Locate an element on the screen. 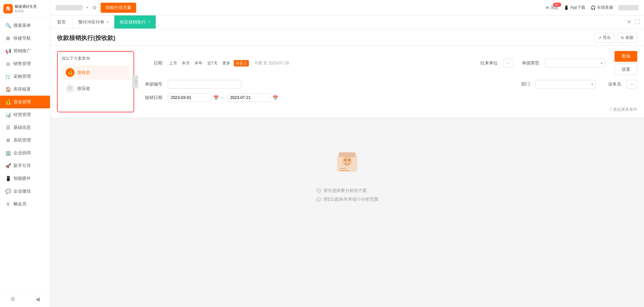  writeoff-date-end-input is located at coordinates (249, 98).